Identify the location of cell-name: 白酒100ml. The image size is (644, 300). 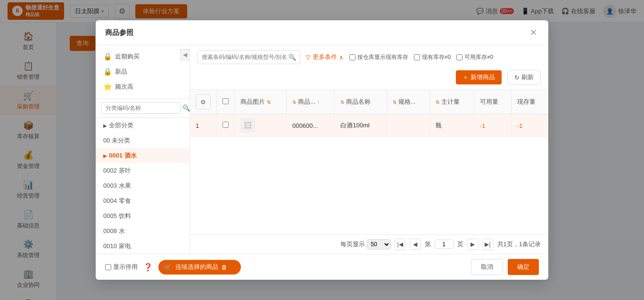
(361, 125).